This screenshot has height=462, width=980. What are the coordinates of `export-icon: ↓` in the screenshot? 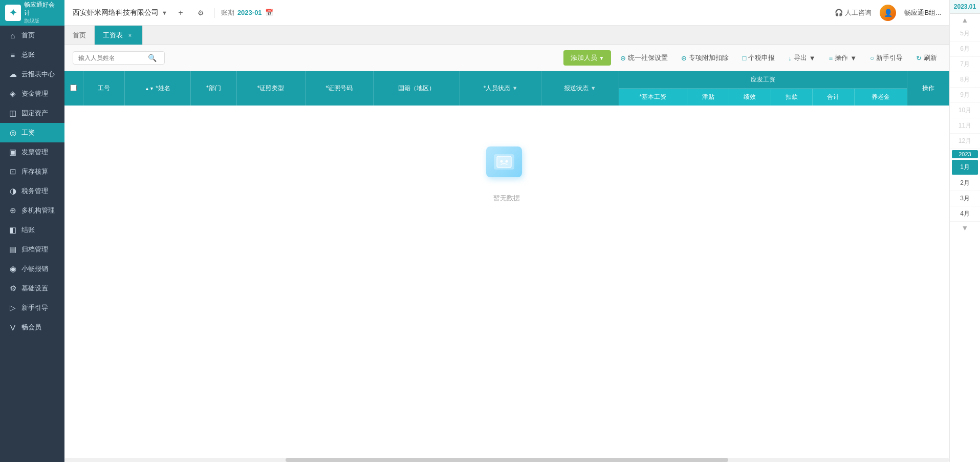 It's located at (790, 58).